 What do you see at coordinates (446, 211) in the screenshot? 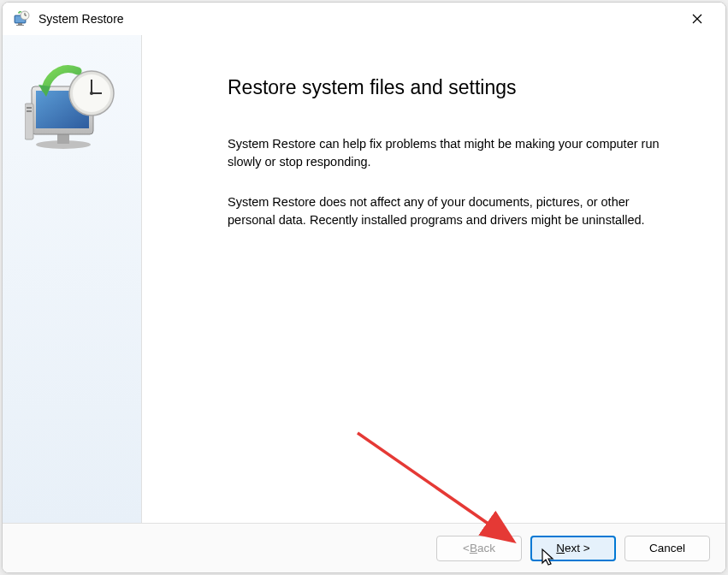
I see `description-paragraph-2: System Restore does not affect any of yo…` at bounding box center [446, 211].